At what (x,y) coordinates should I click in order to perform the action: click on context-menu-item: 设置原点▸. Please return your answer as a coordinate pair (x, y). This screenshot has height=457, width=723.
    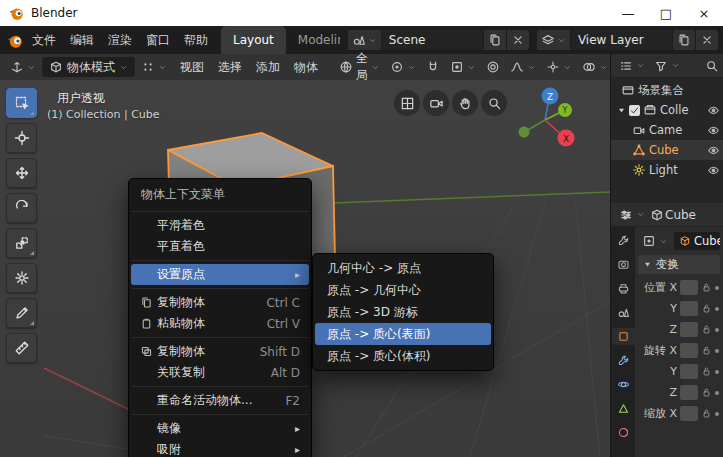
    Looking at the image, I should click on (220, 274).